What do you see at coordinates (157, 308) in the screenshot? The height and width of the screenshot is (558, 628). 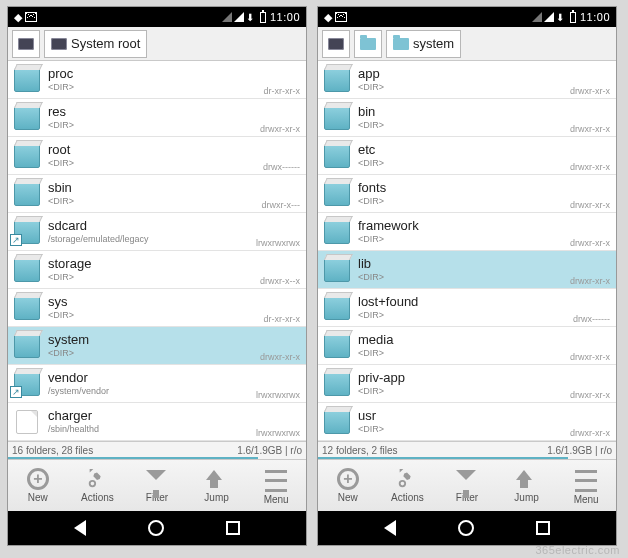 I see `list-item: sys <DIR> dr-xr-xr-x` at bounding box center [157, 308].